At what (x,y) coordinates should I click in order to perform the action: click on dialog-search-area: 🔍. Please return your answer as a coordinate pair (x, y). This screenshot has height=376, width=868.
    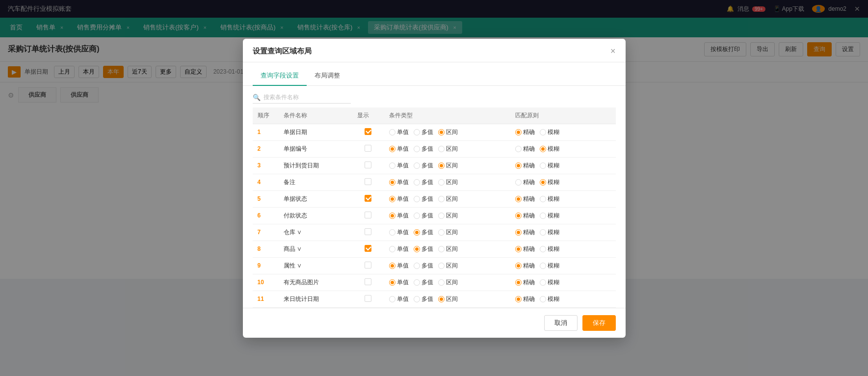
    Looking at the image, I should click on (434, 97).